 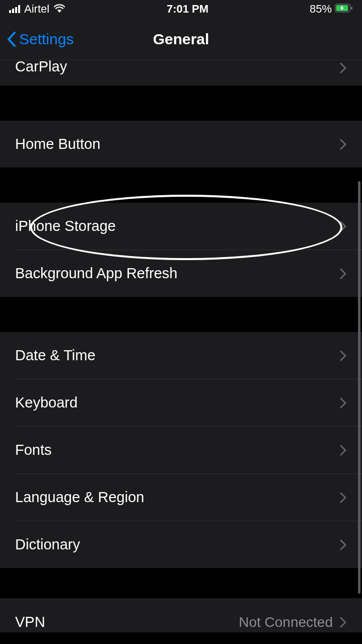 What do you see at coordinates (181, 274) in the screenshot?
I see `row-background-app-refresh: Background App Refresh` at bounding box center [181, 274].